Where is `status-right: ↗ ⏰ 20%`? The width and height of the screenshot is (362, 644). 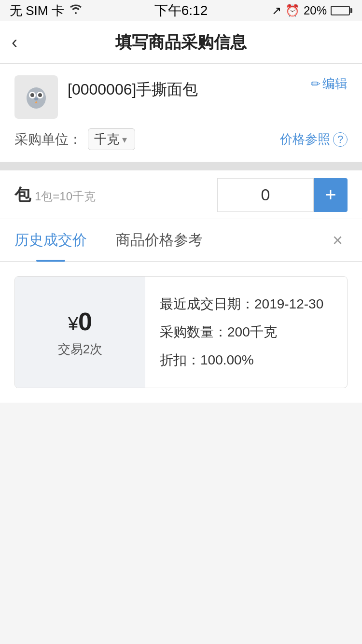 status-right: ↗ ⏰ 20% is located at coordinates (312, 11).